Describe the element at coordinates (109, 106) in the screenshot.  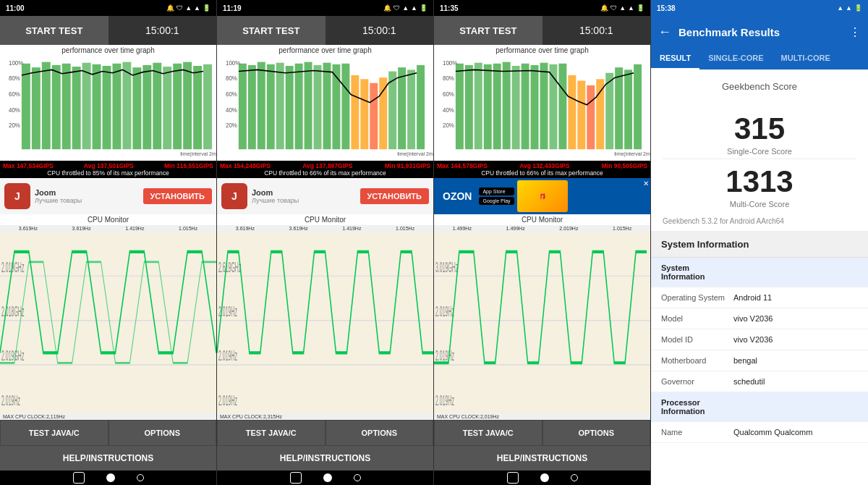
I see `perf-svg-1: 100% 80% 60% 40% 20%` at that location.